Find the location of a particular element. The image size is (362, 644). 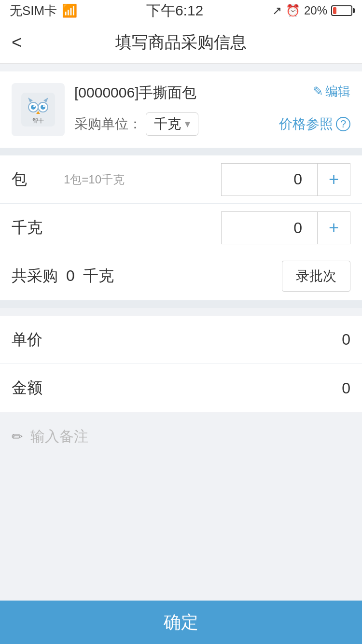

kg-quantity-input is located at coordinates (269, 228).